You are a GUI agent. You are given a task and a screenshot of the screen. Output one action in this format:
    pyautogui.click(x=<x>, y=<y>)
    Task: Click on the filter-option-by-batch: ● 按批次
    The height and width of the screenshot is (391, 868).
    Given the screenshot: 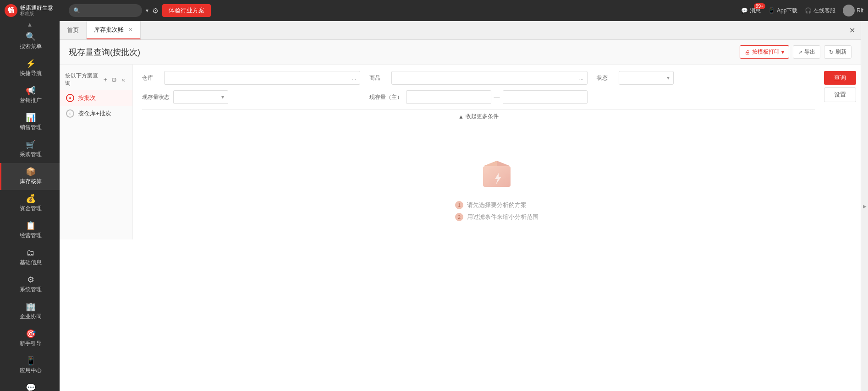 What is the action you would take?
    pyautogui.click(x=96, y=98)
    